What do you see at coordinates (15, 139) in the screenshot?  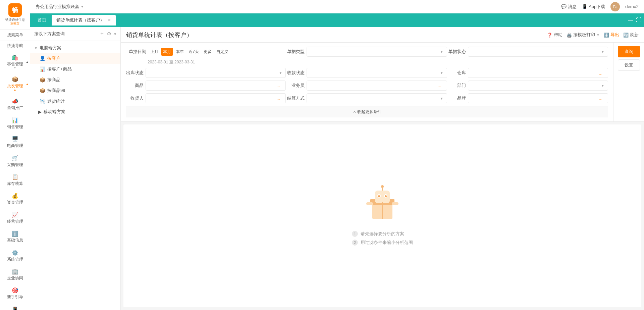 I see `ecommerce-icon: 🖥️` at bounding box center [15, 139].